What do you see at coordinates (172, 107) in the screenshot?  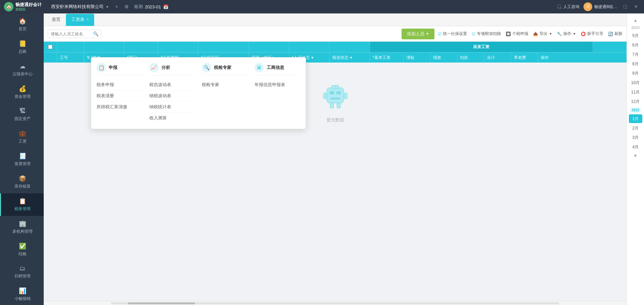 I see `menu-item-tax-stat: 纳税统计表` at bounding box center [172, 107].